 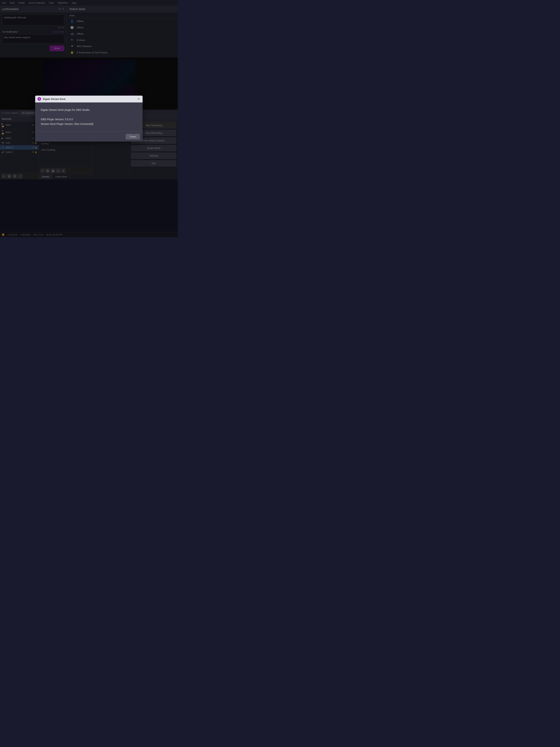 I want to click on modal-main-text: Elgato Stream Deck plugin for OBS Studio…, so click(x=89, y=110).